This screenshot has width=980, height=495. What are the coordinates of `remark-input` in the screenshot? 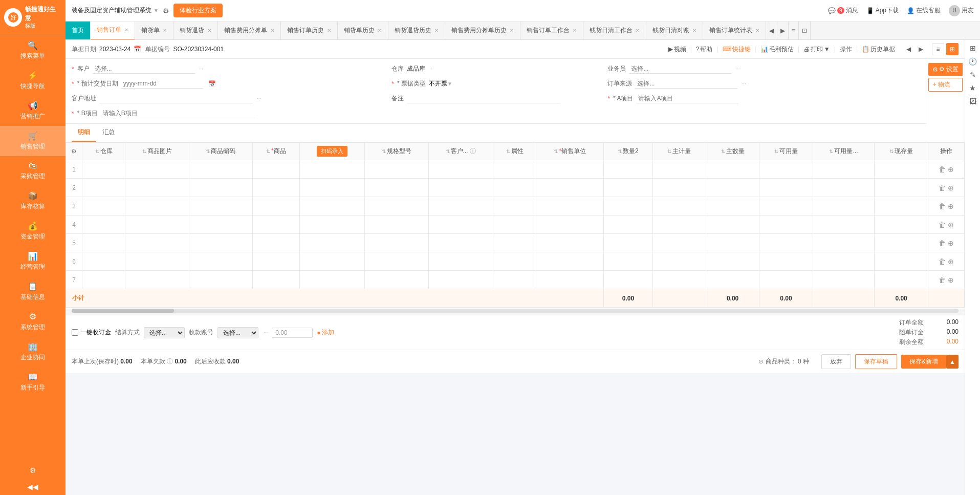 It's located at (484, 98).